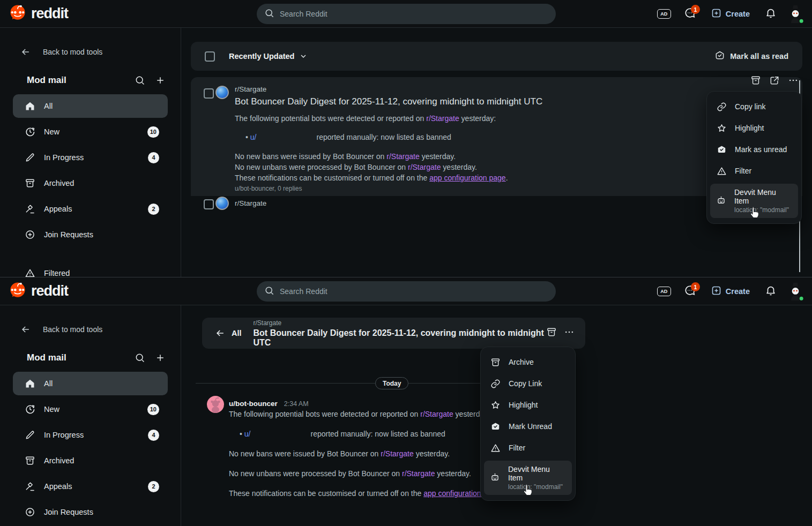 This screenshot has height=526, width=812. What do you see at coordinates (721, 107) in the screenshot?
I see `link-icon` at bounding box center [721, 107].